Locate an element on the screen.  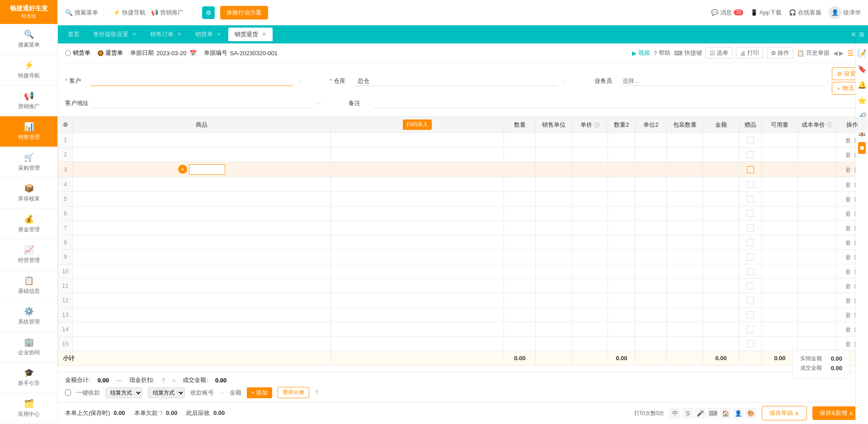
tab-sales-delivery: 销货单✕ is located at coordinates (208, 34).